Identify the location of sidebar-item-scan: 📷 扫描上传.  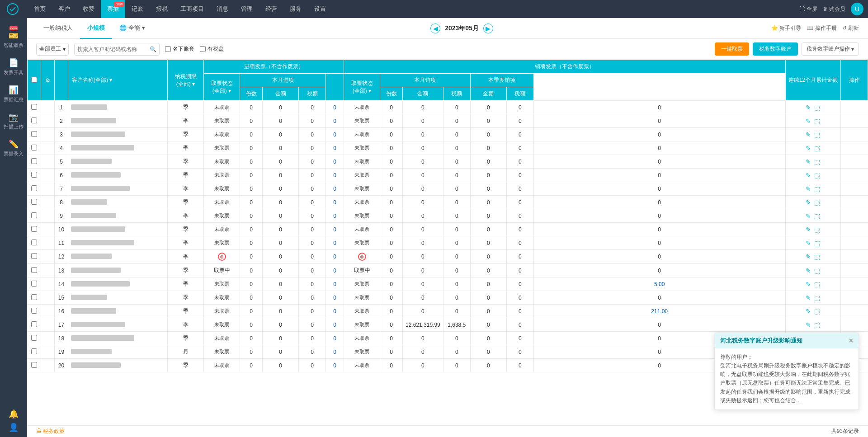
(14, 121).